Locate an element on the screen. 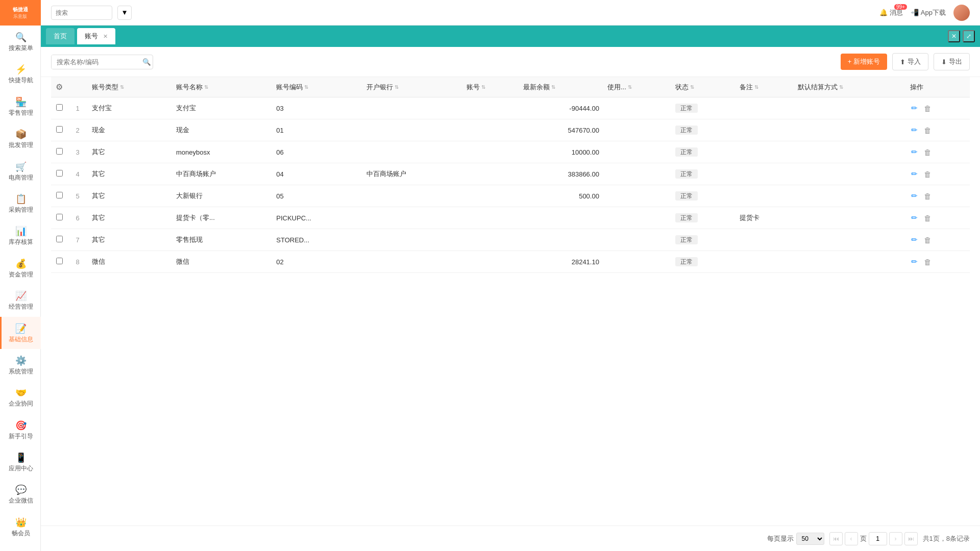 The height and width of the screenshot is (551, 980). tab-account: 账号 ✕ is located at coordinates (96, 36).